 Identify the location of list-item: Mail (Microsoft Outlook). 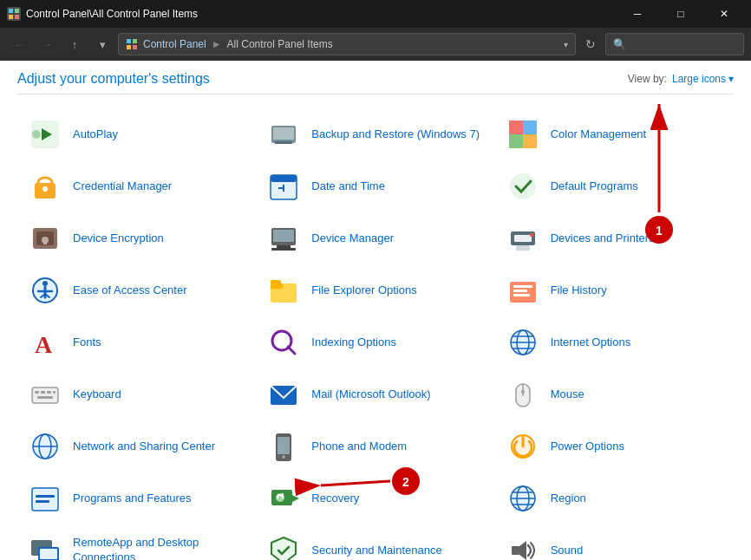
(375, 394).